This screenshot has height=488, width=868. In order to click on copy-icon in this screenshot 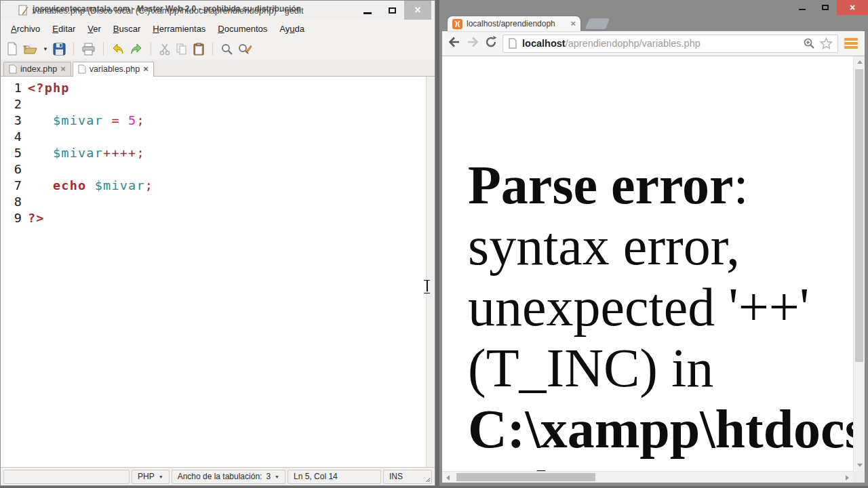, I will do `click(182, 49)`.